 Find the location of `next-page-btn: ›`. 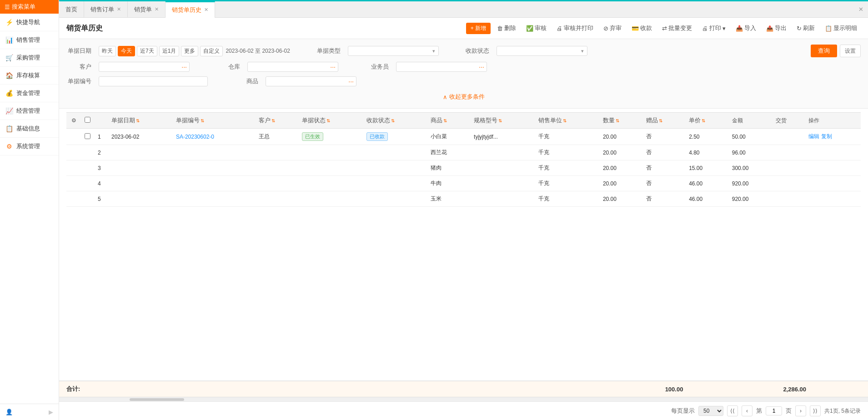

next-page-btn: › is located at coordinates (801, 411).